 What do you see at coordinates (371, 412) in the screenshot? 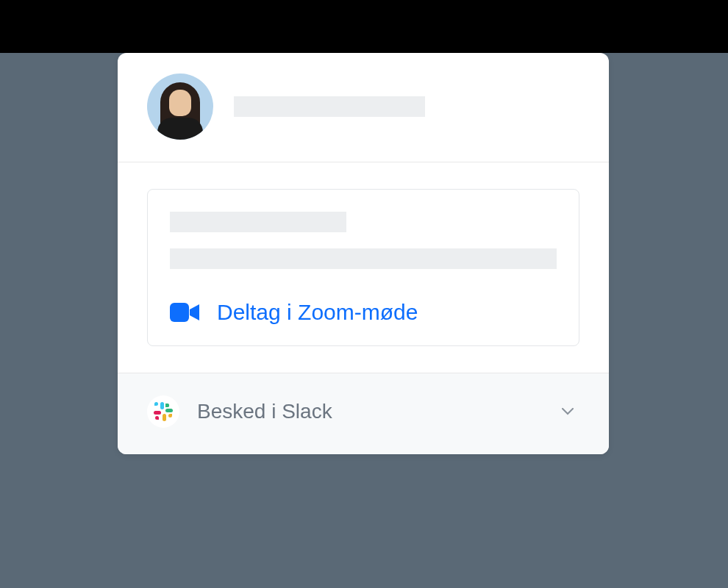
I see `slack-label: Besked i Slack` at bounding box center [371, 412].